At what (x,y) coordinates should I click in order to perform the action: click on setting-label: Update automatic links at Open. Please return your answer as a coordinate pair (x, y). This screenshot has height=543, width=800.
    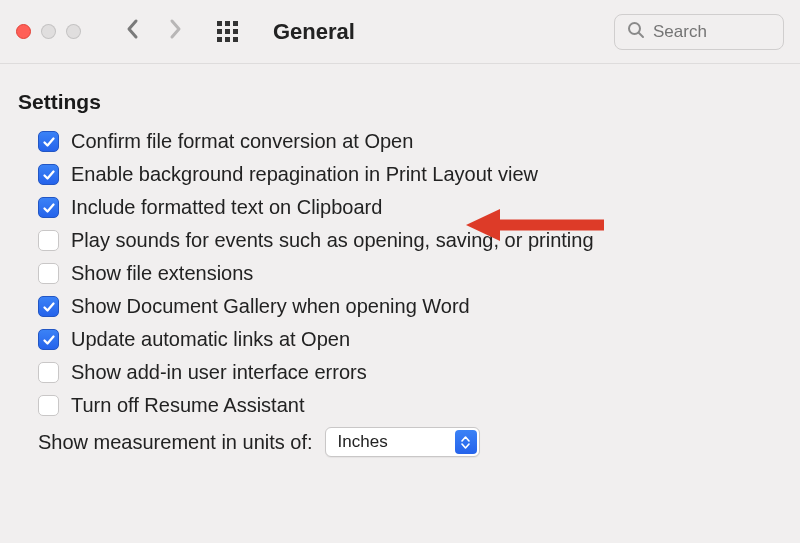
    Looking at the image, I should click on (210, 340).